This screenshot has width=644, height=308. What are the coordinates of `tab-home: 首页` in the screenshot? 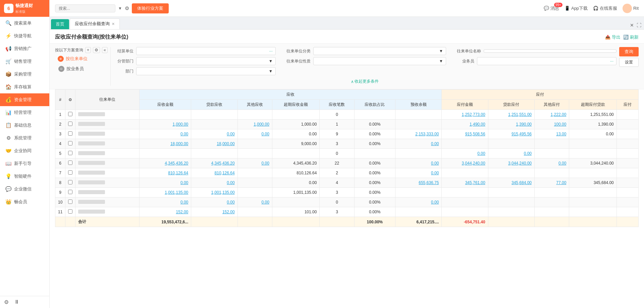 It's located at (60, 24).